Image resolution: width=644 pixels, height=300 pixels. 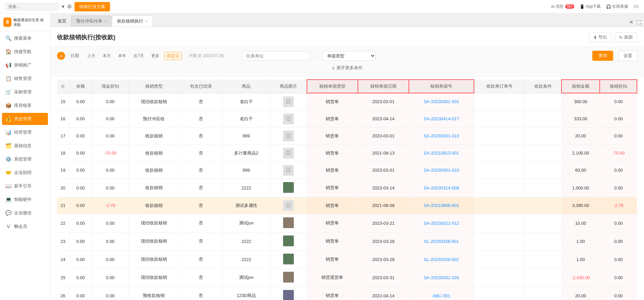 What do you see at coordinates (626, 37) in the screenshot?
I see `refresh-btn: ↻ 刷新` at bounding box center [626, 37].